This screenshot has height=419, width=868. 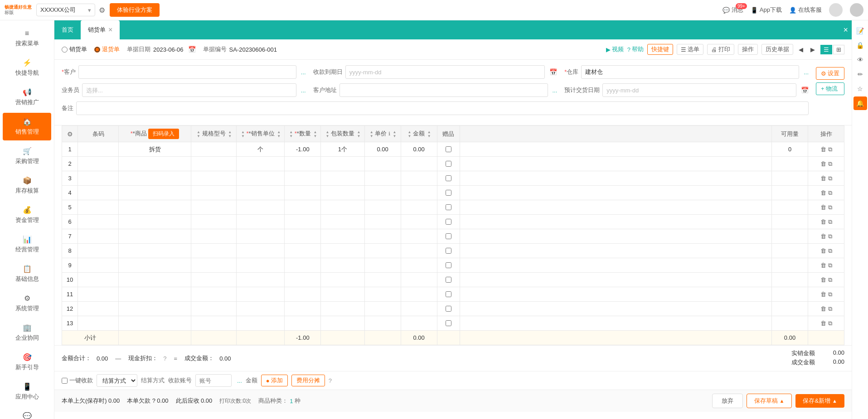 I want to click on radio-sales: 销货单, so click(x=74, y=49).